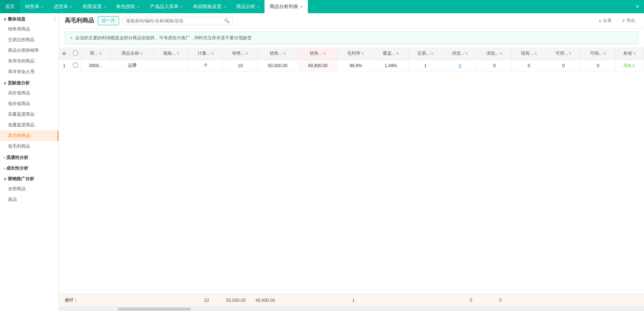 The height and width of the screenshot is (311, 644). I want to click on col-gear: ⚙, so click(64, 54).